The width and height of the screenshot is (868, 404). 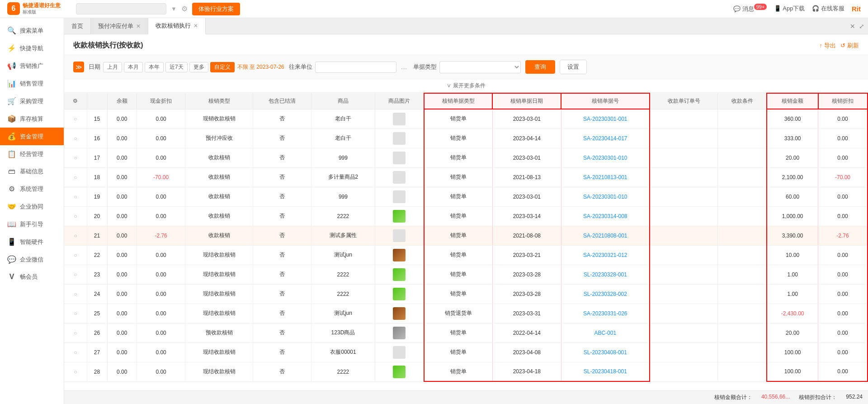 What do you see at coordinates (605, 177) in the screenshot?
I see `writeoff-doc-link: SA-20210813-001` at bounding box center [605, 177].